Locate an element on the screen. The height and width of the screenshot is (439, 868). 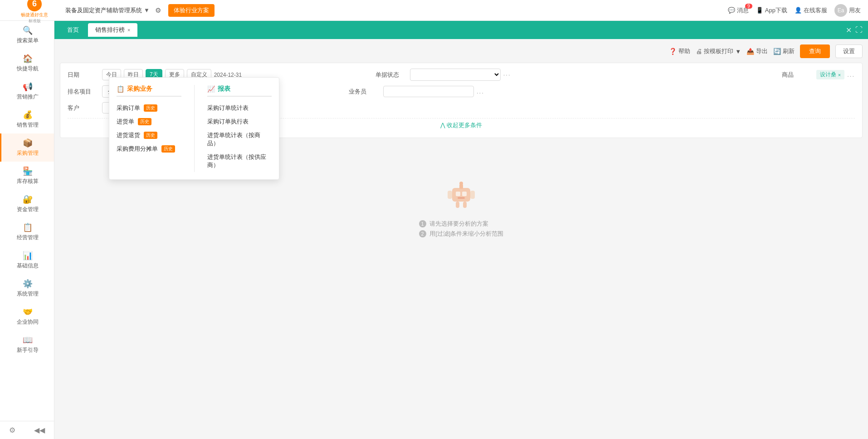
tab-bar: 首页 销售排行榜 × ✕ ⛶ is located at coordinates (461, 30).